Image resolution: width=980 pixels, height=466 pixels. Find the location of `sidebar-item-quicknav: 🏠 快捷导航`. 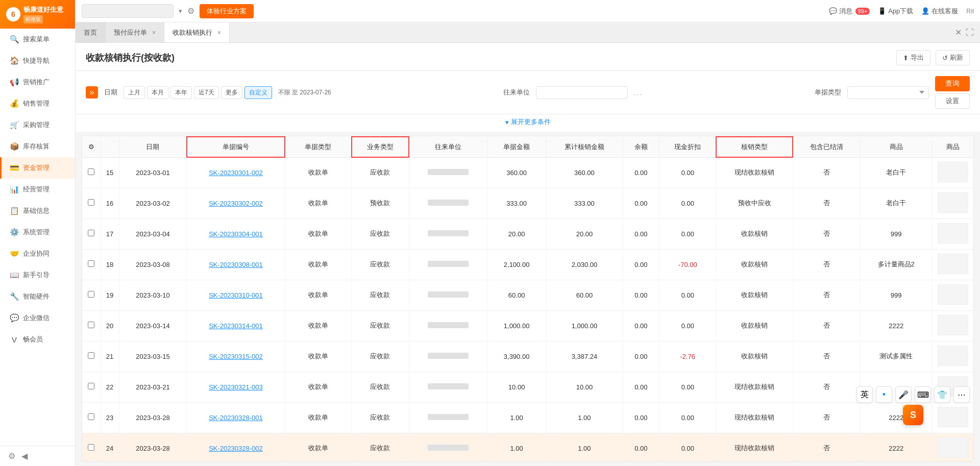

sidebar-item-quicknav: 🏠 快捷导航 is located at coordinates (38, 61).